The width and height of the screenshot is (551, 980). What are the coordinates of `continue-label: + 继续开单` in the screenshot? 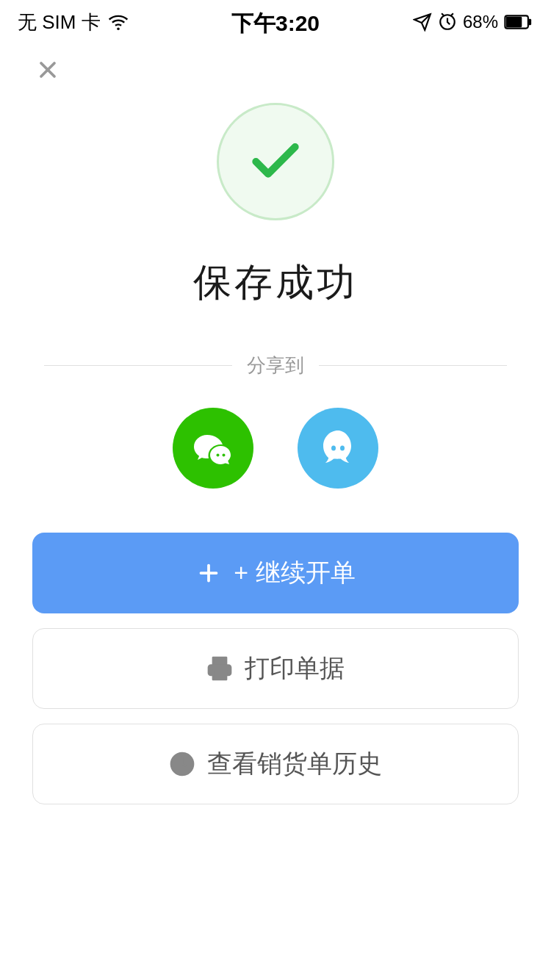 It's located at (294, 573).